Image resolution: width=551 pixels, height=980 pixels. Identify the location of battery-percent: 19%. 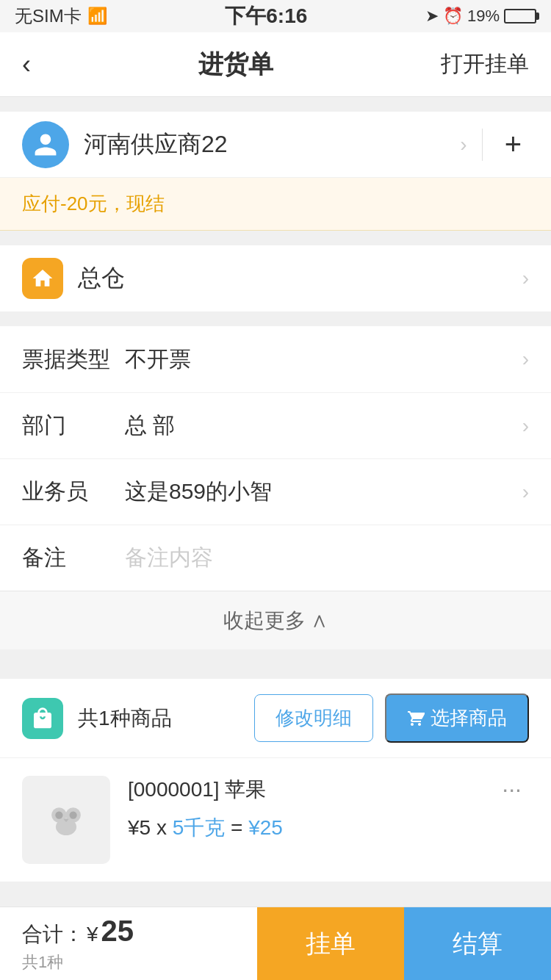
(483, 16).